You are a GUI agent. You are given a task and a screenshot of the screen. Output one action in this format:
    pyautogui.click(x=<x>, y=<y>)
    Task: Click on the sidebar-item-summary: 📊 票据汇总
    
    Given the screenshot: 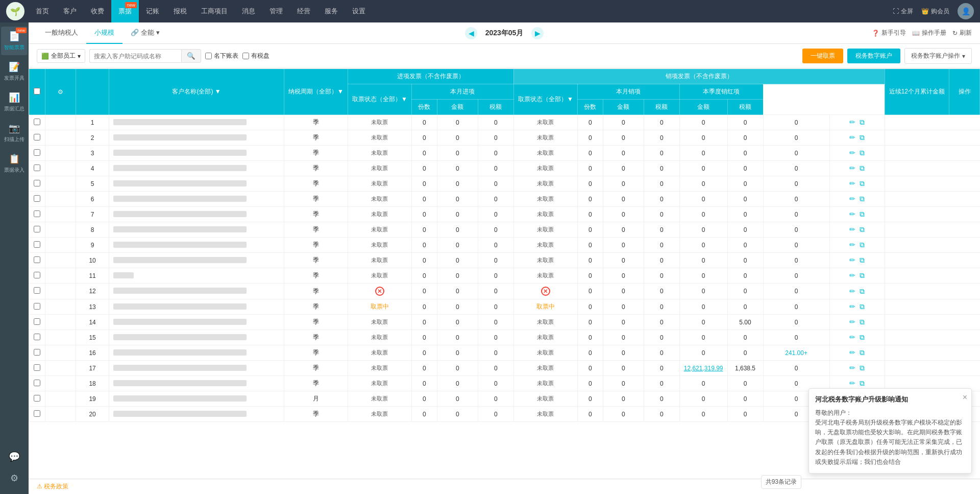 What is the action you would take?
    pyautogui.click(x=14, y=102)
    